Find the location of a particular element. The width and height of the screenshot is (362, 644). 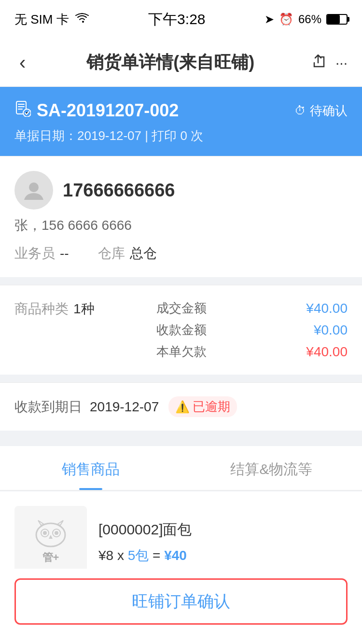

received-label: 收款金额 is located at coordinates (181, 330).